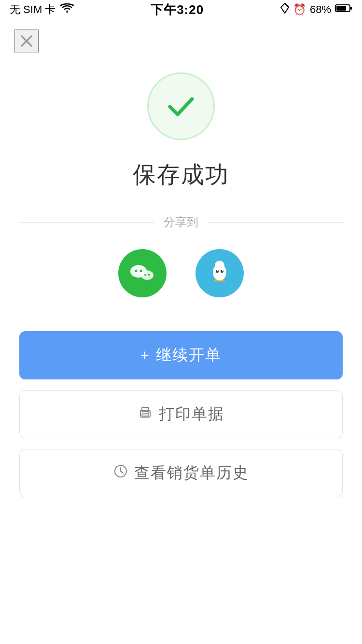 This screenshot has width=362, height=644. Describe the element at coordinates (181, 41) in the screenshot. I see `close-area` at that location.